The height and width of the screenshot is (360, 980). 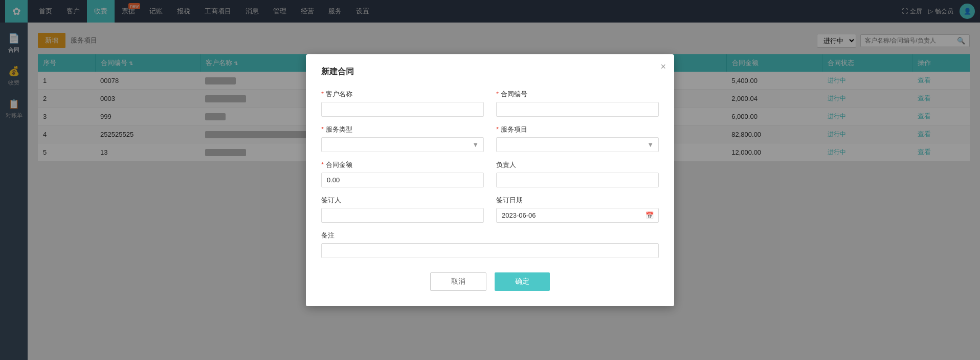 I want to click on select-service-item, so click(x=577, y=144).